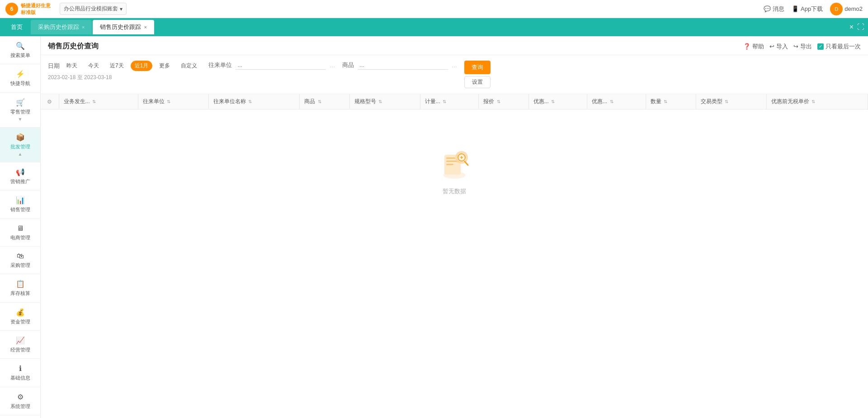 The width and height of the screenshot is (868, 418). Describe the element at coordinates (173, 102) in the screenshot. I see `th-partner-code: 往来单位 ⇅` at that location.